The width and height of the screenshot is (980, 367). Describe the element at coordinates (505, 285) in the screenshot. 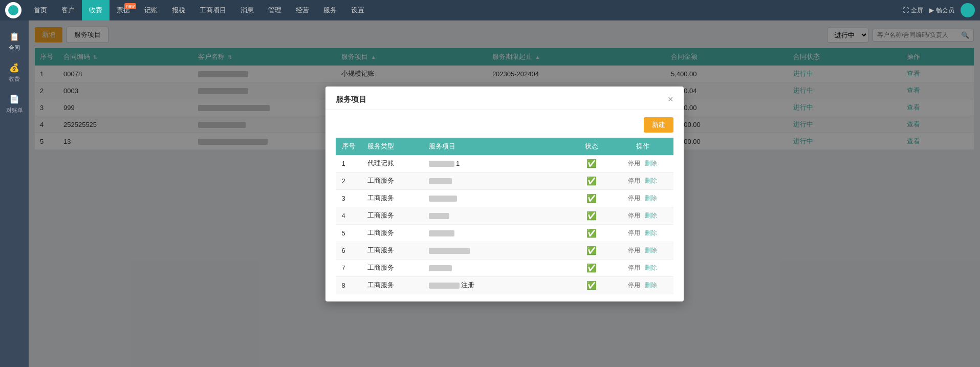

I see `list-item: 8 工商服务 注册 ✅ 停用 删除` at that location.